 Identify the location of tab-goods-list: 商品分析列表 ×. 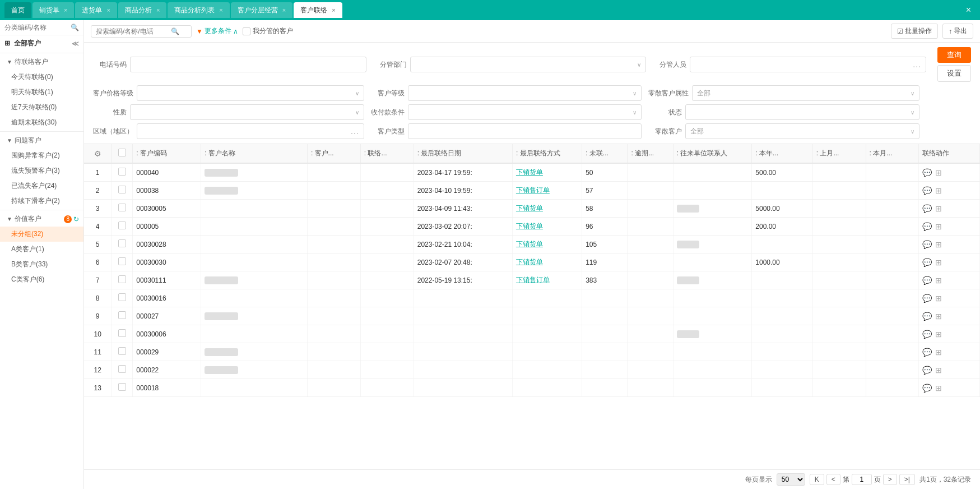
(198, 10).